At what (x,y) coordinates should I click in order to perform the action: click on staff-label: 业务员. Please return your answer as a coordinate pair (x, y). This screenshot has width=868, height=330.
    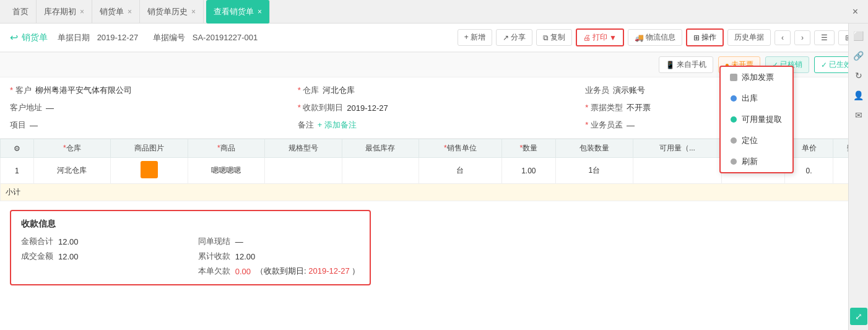
    Looking at the image, I should click on (597, 90).